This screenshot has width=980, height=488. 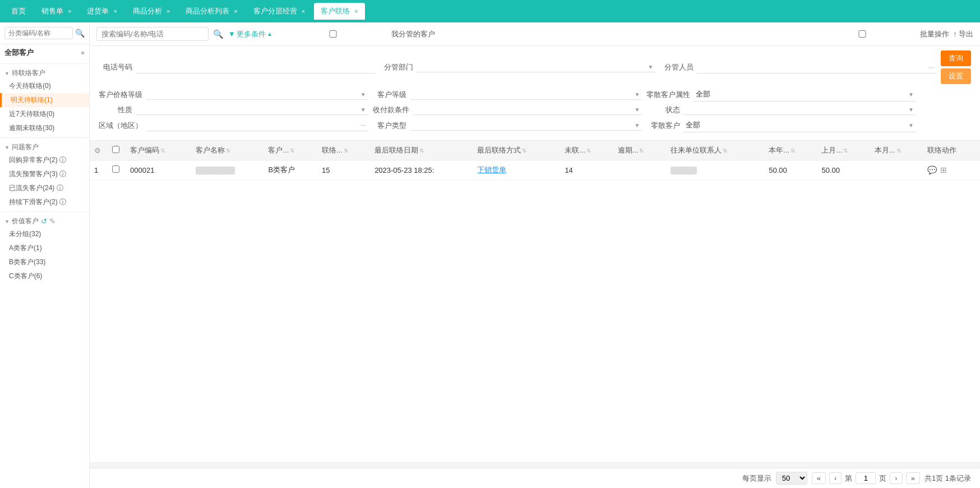 What do you see at coordinates (257, 95) in the screenshot?
I see `filter-price-level-select: ▼` at bounding box center [257, 95].